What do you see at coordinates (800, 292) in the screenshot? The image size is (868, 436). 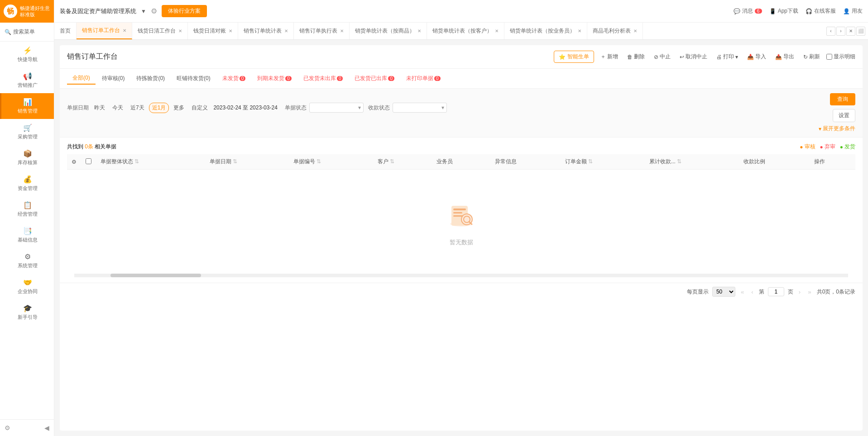 I see `next-page-button: ›` at bounding box center [800, 292].